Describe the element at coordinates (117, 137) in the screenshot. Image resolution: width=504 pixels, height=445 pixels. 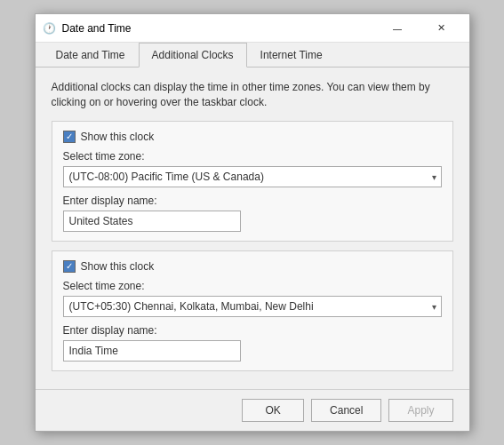
I see `clock-1-show-label: Show this clock` at that location.